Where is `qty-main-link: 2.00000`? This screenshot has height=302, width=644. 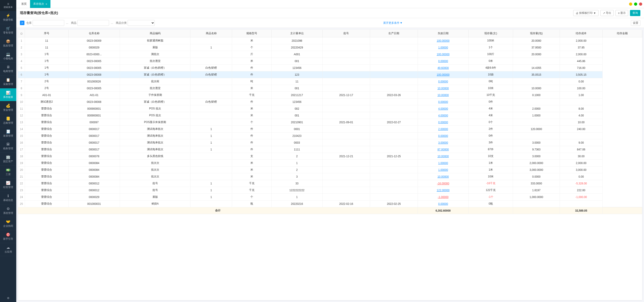
qty-main-link: 2.00000 is located at coordinates (443, 129).